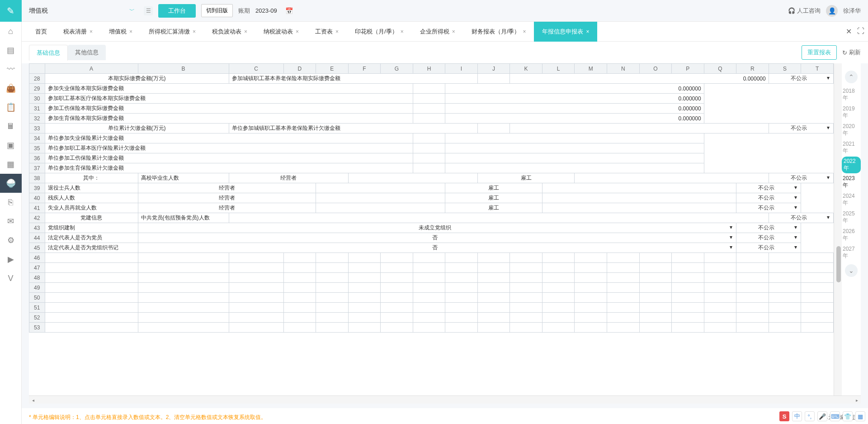  I want to click on doc-icon: ☰, so click(148, 11).